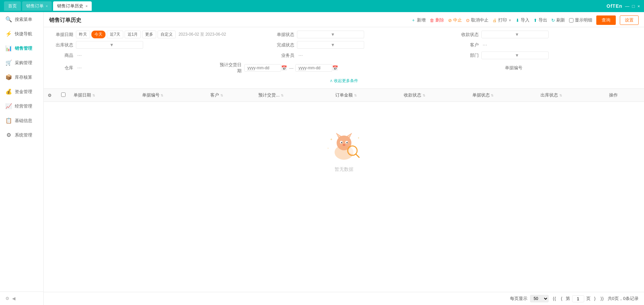  Describe the element at coordinates (468, 45) in the screenshot. I see `filter-customer-label: 客户` at that location.